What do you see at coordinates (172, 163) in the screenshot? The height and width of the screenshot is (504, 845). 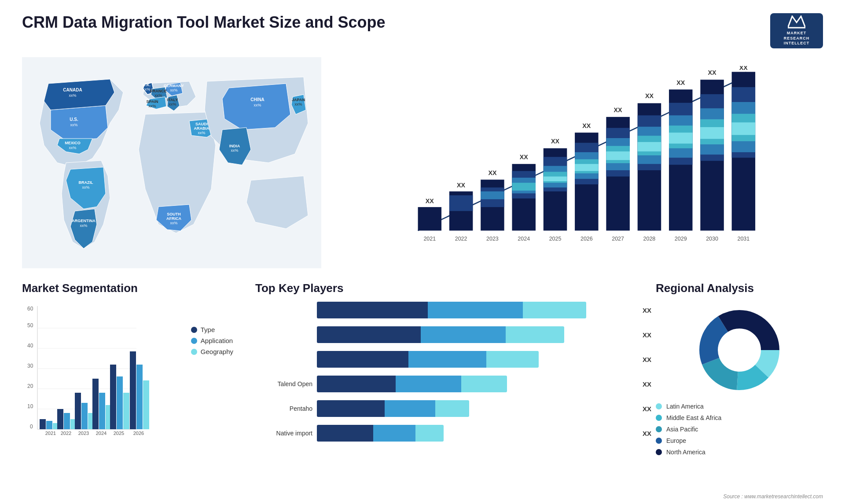 I see `map-container: CANADA xx% U.S. xx% MEXICO xx% BRAZIL xx…` at bounding box center [172, 163].